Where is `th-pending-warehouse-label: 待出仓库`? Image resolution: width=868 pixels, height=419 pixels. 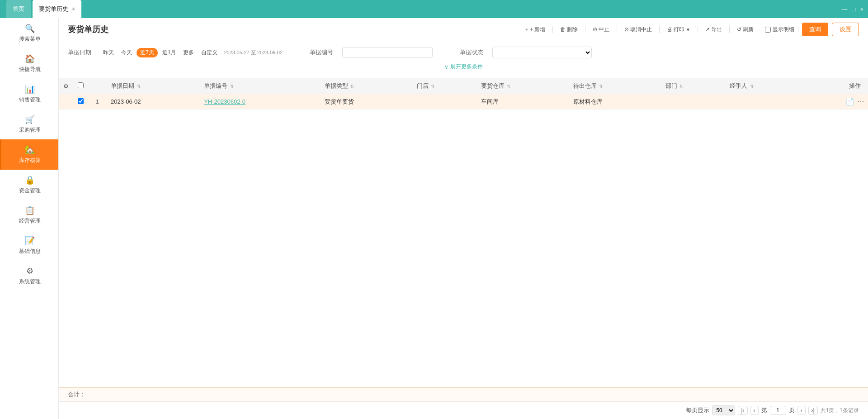 th-pending-warehouse-label: 待出仓库 is located at coordinates (585, 86).